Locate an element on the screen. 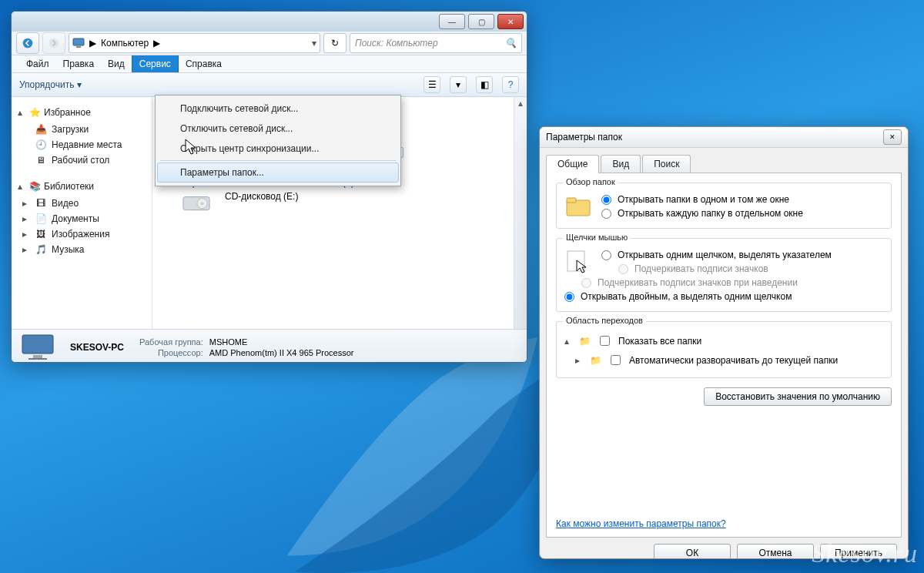 Image resolution: width=924 pixels, height=573 pixels. scrollbar: ▴ is located at coordinates (521, 213).